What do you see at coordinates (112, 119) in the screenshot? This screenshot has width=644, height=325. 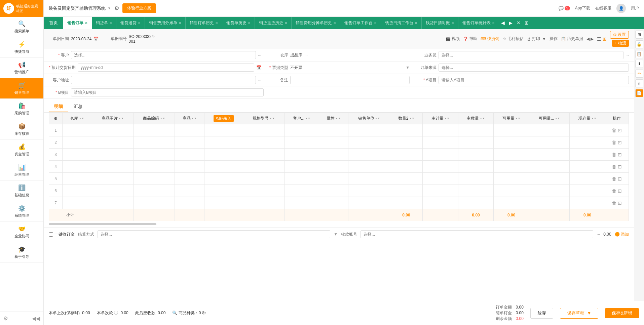 I see `col-header-商品图片: 商品图片▲▼` at bounding box center [112, 119].